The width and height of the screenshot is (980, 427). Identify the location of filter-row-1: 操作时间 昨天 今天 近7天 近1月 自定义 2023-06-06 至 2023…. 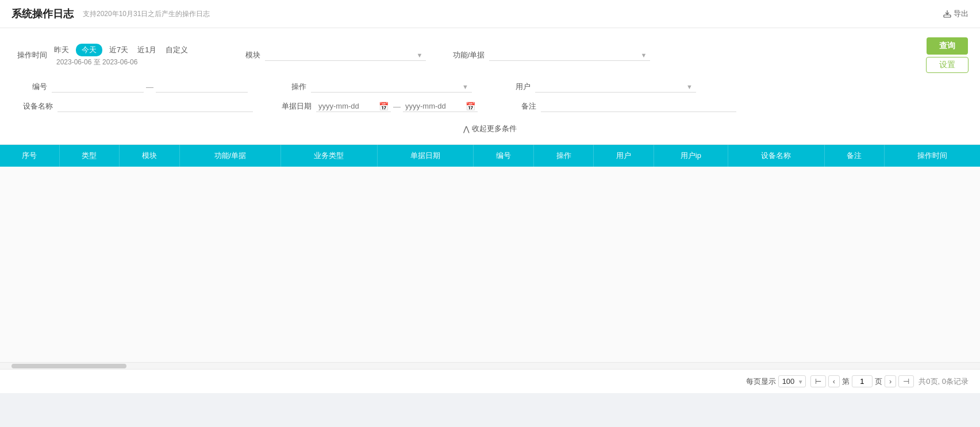
(490, 55).